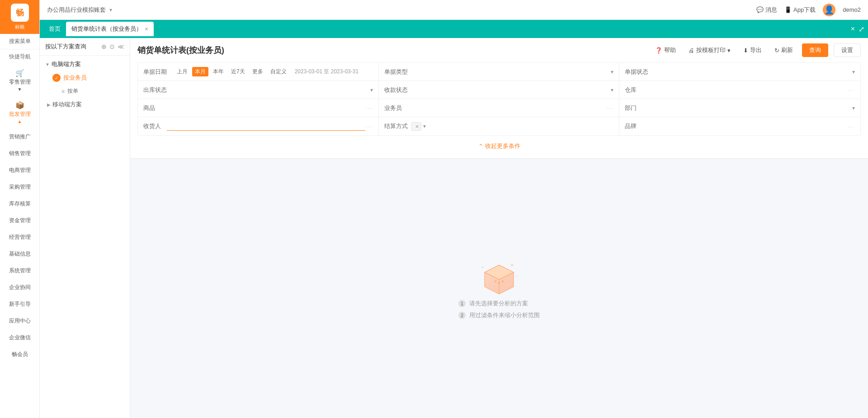 Image resolution: width=868 pixels, height=418 pixels. Describe the element at coordinates (20, 170) in the screenshot. I see `sidebar-item-ecommerce: 电商管理` at that location.